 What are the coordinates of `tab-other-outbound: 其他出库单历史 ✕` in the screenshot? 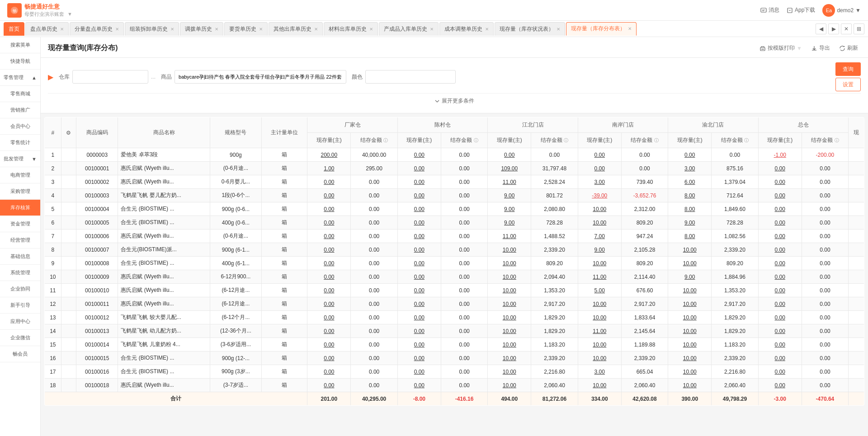 It's located at (296, 29).